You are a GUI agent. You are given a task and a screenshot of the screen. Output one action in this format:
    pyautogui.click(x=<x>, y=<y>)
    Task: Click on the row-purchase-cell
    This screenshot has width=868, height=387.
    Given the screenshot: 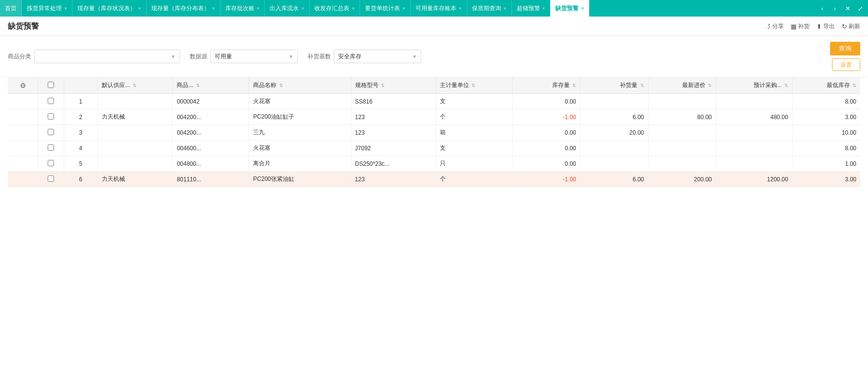 What is the action you would take?
    pyautogui.click(x=754, y=164)
    